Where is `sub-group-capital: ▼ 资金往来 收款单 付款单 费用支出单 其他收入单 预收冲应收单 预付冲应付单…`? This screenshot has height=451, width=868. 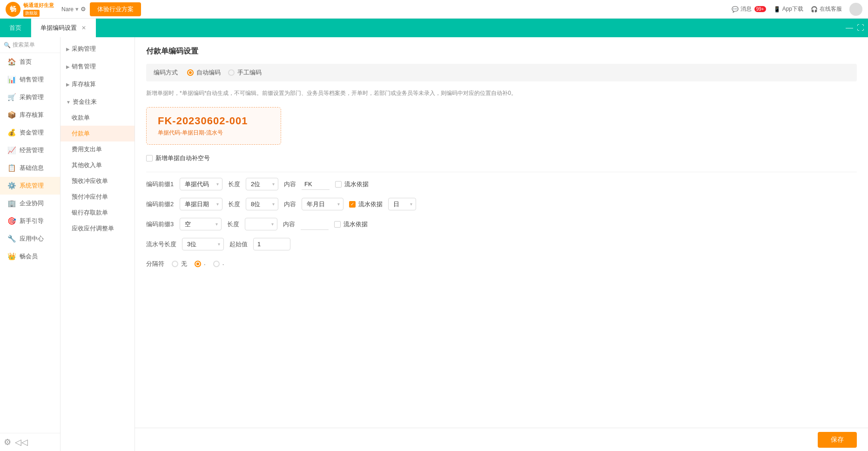
sub-group-capital: ▼ 资金往来 收款单 付款单 费用支出单 其他收入单 预收冲应收单 预付冲应付单… is located at coordinates (98, 165).